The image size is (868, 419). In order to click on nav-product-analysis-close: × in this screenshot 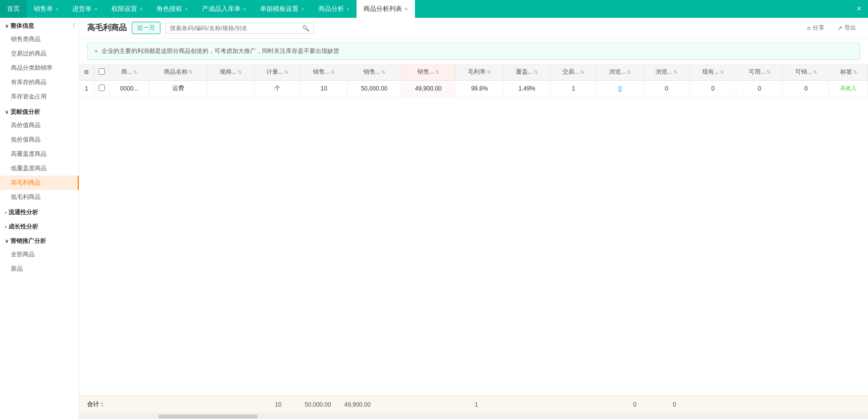, I will do `click(348, 9)`.